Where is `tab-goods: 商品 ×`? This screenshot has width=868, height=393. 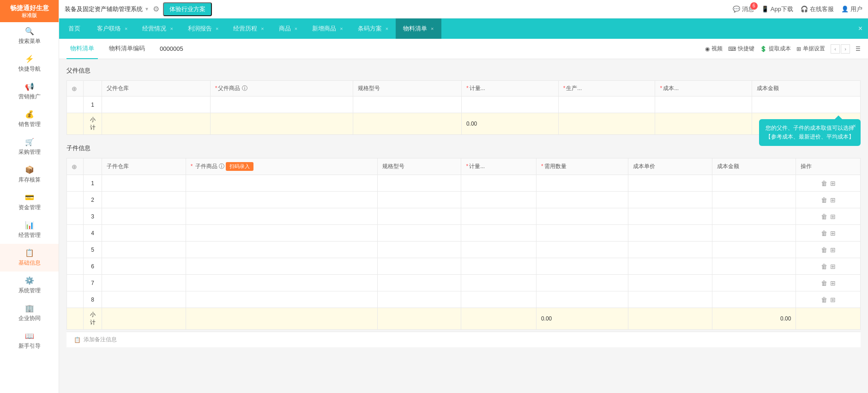
tab-goods: 商品 × is located at coordinates (288, 29).